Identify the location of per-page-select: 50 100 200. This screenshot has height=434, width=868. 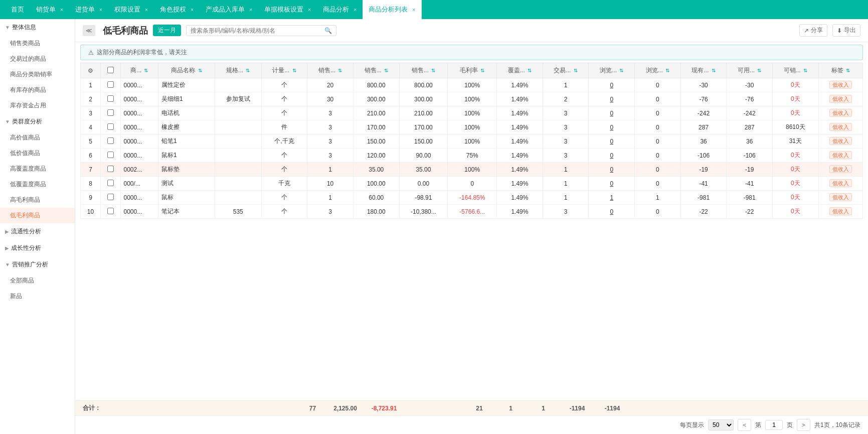
(721, 425).